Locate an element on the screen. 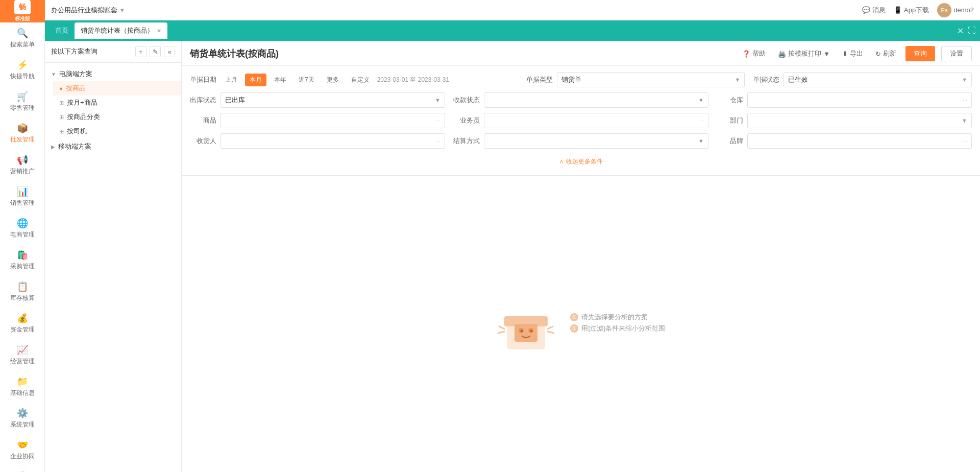 The image size is (980, 472). mobile-scheme-group: ▶ 移动端方案 is located at coordinates (113, 147).